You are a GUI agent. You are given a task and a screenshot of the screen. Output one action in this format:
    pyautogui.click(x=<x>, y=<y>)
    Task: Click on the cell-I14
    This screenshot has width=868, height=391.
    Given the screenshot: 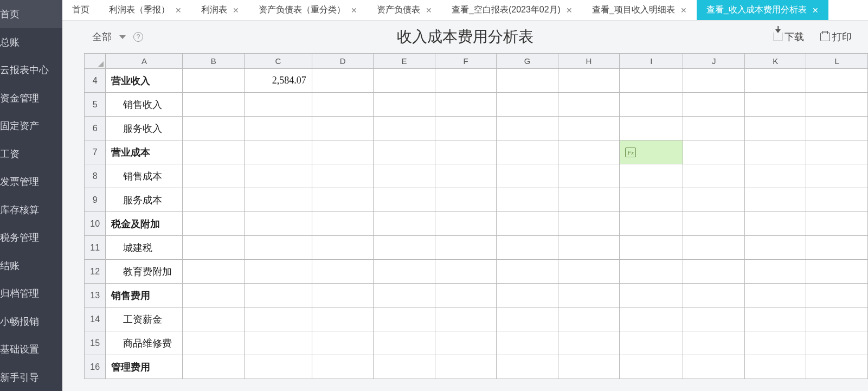 What is the action you would take?
    pyautogui.click(x=652, y=319)
    